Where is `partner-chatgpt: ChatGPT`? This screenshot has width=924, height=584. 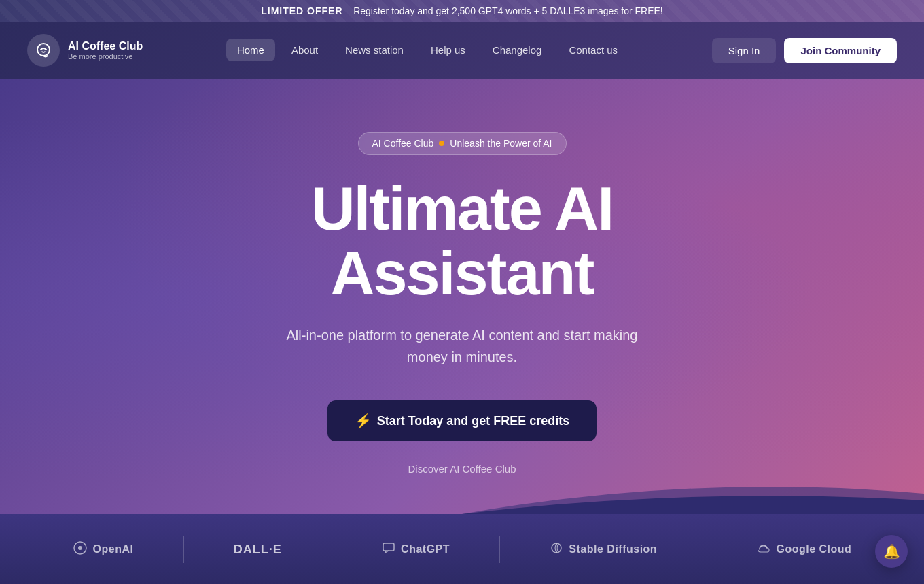
partner-chatgpt: ChatGPT is located at coordinates (416, 549).